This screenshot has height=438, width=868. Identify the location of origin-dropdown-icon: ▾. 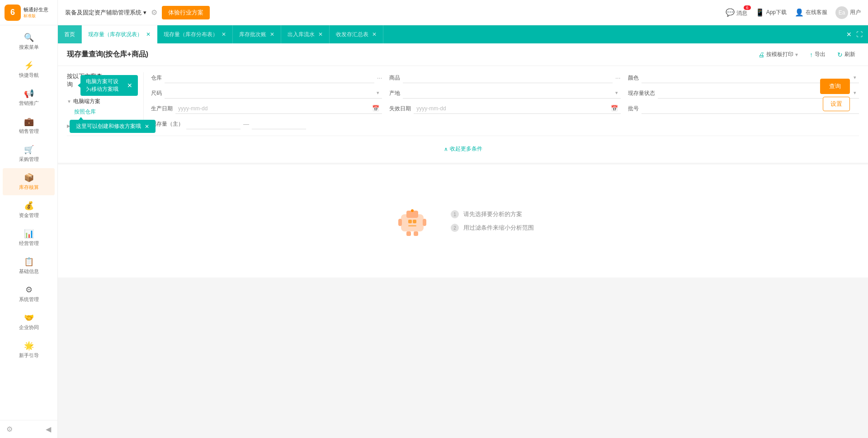
(617, 93).